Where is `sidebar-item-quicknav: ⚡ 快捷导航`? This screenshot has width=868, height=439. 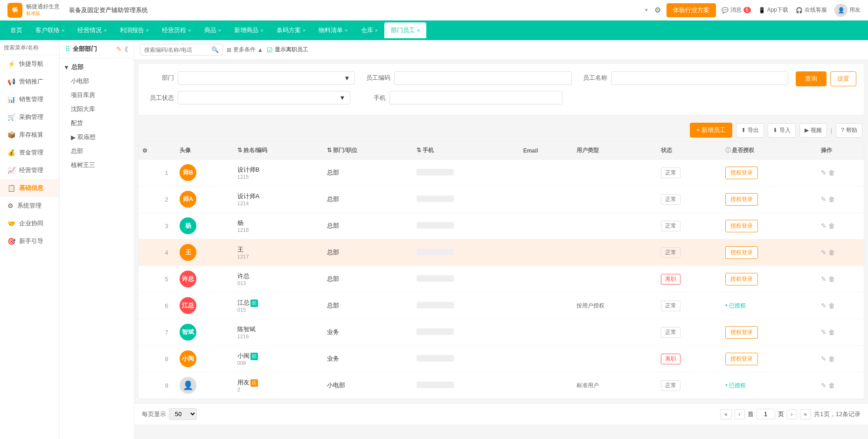 sidebar-item-quicknav: ⚡ 快捷导航 is located at coordinates (30, 64).